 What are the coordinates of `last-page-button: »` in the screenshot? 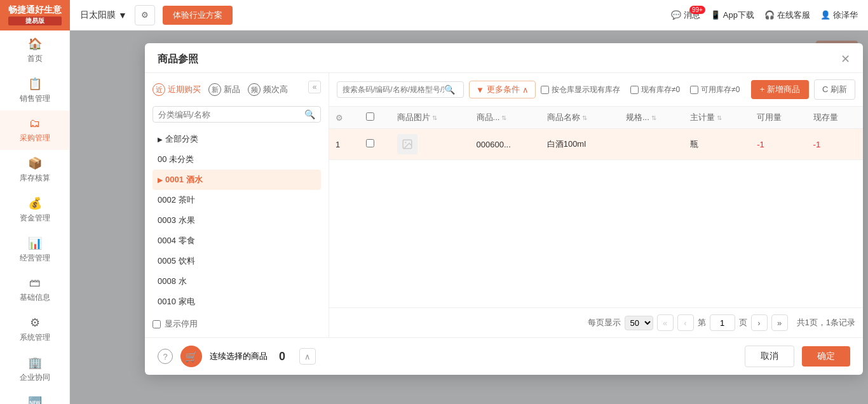 It's located at (780, 323).